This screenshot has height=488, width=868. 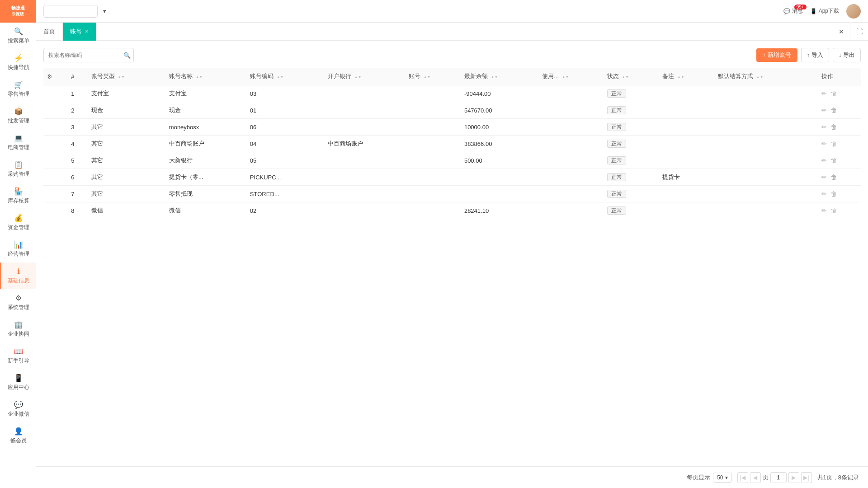 I want to click on search-button: 🔍, so click(x=127, y=55).